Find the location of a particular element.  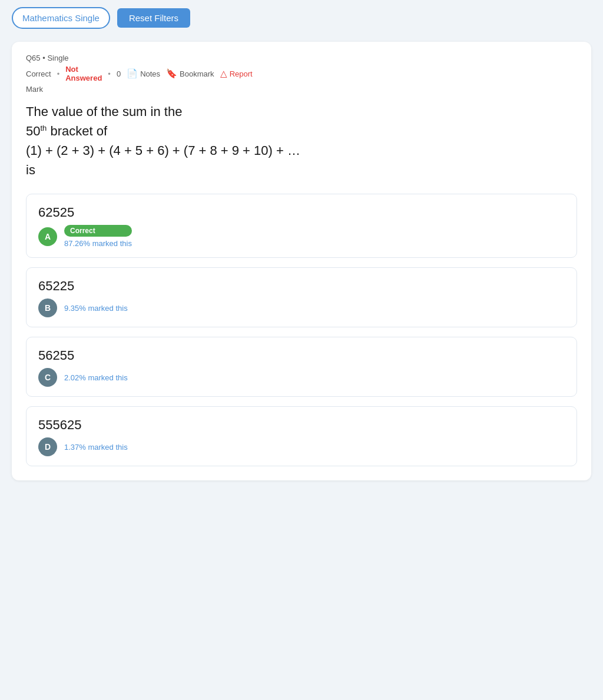

not-answered-label: Not Answered is located at coordinates (84, 74).